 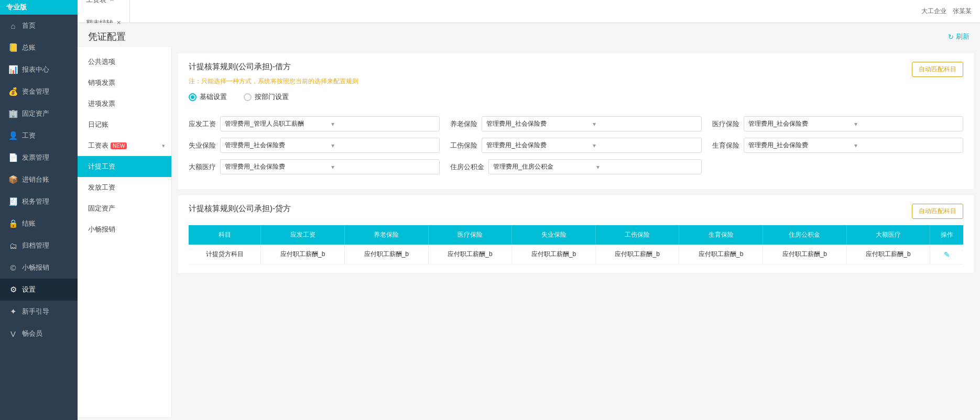 What do you see at coordinates (125, 167) in the screenshot?
I see `left-nav-provision: 计提工资` at bounding box center [125, 167].